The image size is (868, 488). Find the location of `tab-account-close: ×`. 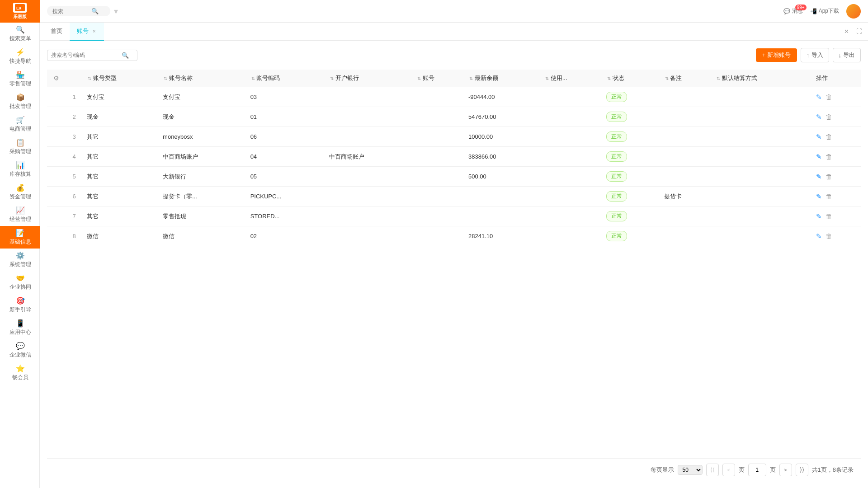

tab-account-close: × is located at coordinates (94, 31).